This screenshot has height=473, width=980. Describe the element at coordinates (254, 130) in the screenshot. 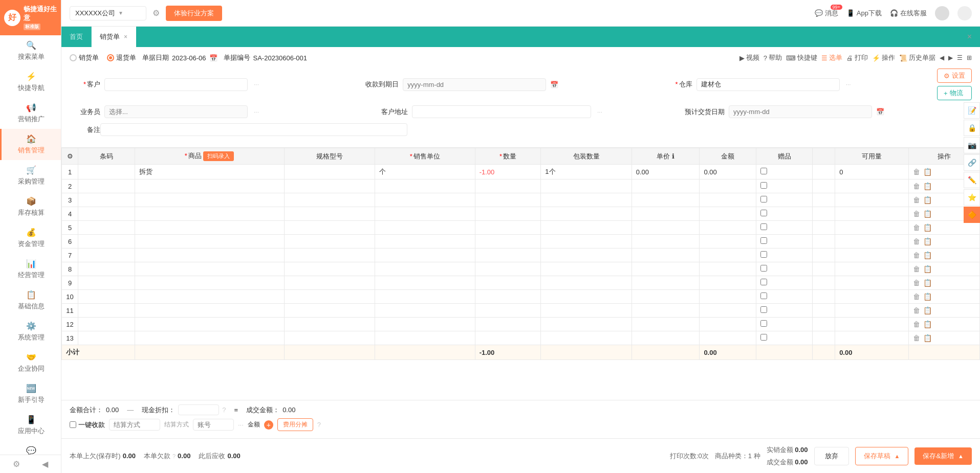

I see `remarks-input` at that location.